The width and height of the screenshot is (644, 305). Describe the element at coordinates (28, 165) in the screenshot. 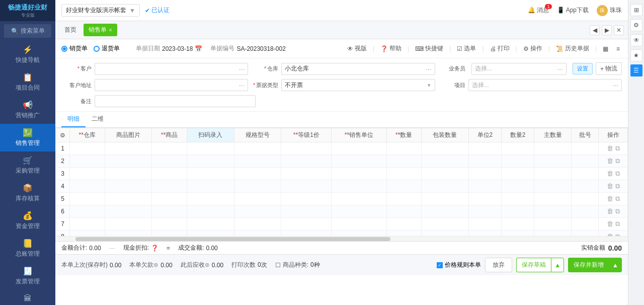

I see `sidebar-item-purchase: 🛒 采购管理` at that location.